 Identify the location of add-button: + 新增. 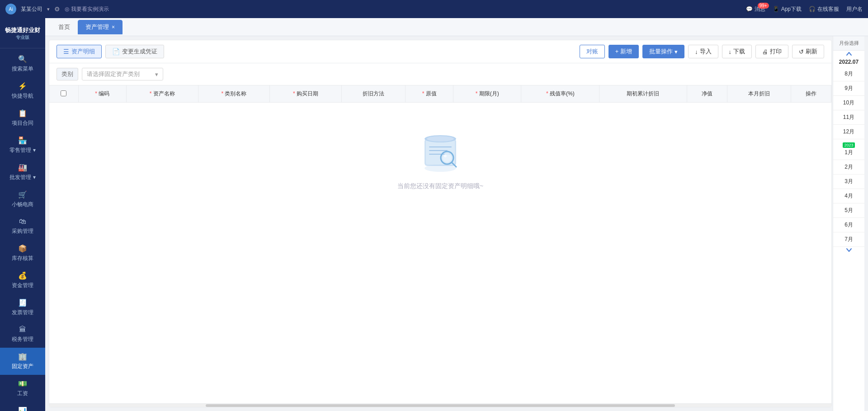
(624, 52).